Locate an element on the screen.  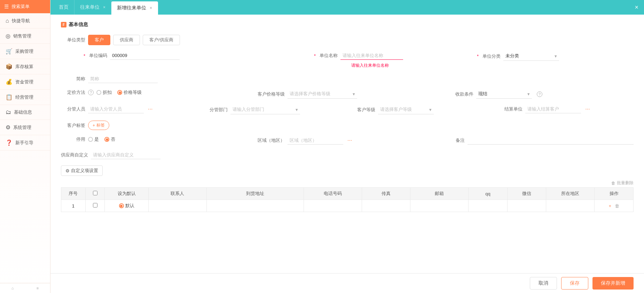
type-btn-supplier: 供应商 is located at coordinates (127, 40).